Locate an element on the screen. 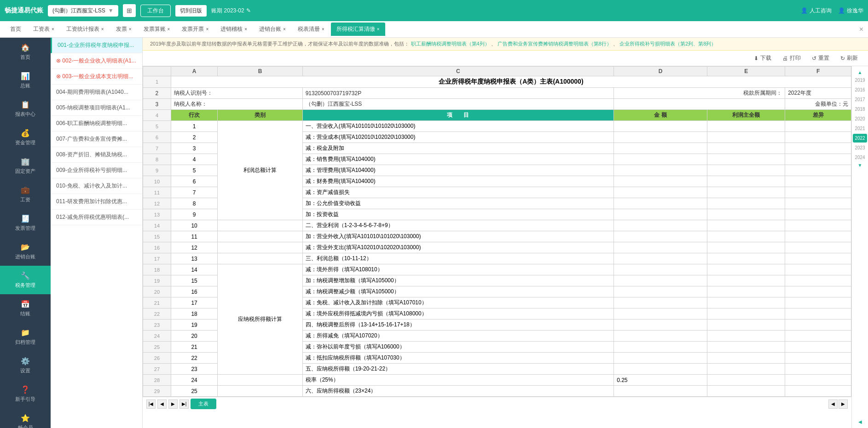  table-row-title: 1 企业所得税年度纳税申报表（A类）主表(A100000) is located at coordinates (497, 82).